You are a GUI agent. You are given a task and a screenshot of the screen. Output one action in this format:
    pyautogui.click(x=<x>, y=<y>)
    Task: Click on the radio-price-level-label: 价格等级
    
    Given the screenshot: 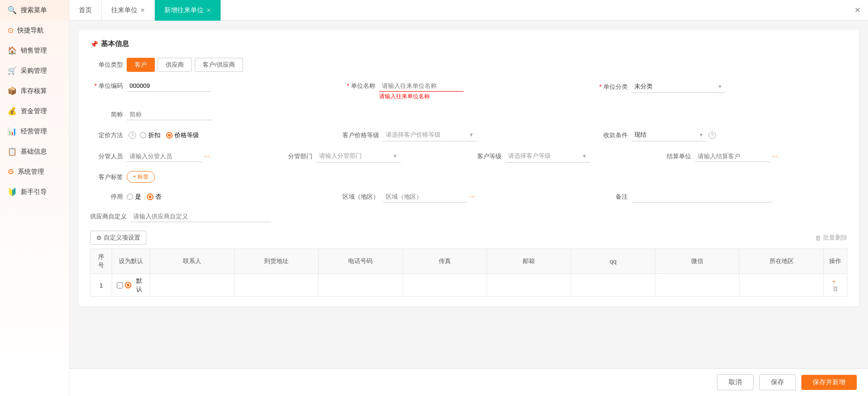 What is the action you would take?
    pyautogui.click(x=187, y=135)
    